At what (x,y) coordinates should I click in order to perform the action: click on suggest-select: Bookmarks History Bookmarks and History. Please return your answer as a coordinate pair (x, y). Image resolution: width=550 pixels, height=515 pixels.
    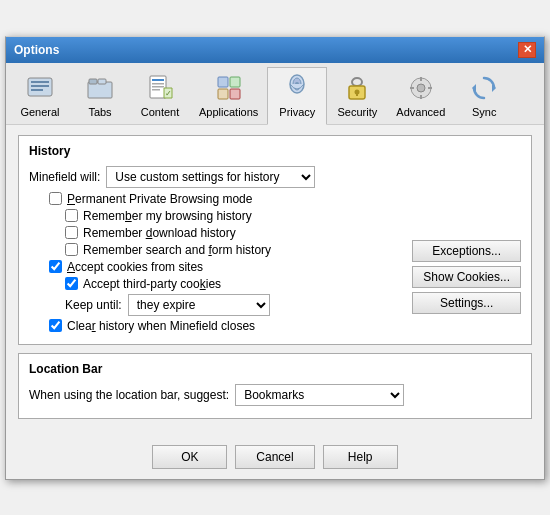
    Looking at the image, I should click on (320, 395).